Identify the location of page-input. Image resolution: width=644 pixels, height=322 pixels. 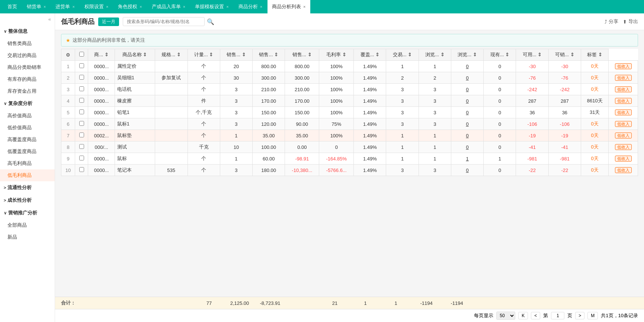
(558, 316).